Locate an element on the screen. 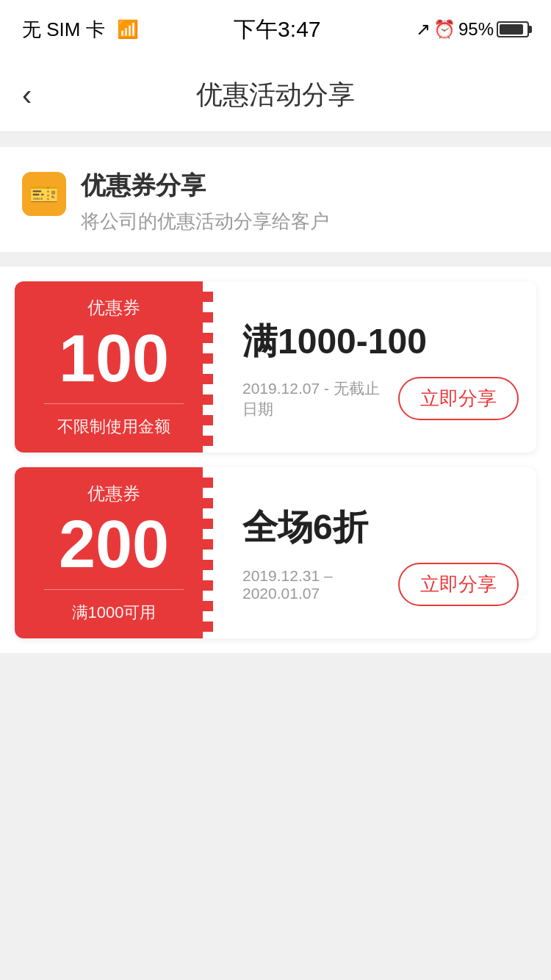 This screenshot has height=980, width=551. battery-bar-visual is located at coordinates (513, 29).